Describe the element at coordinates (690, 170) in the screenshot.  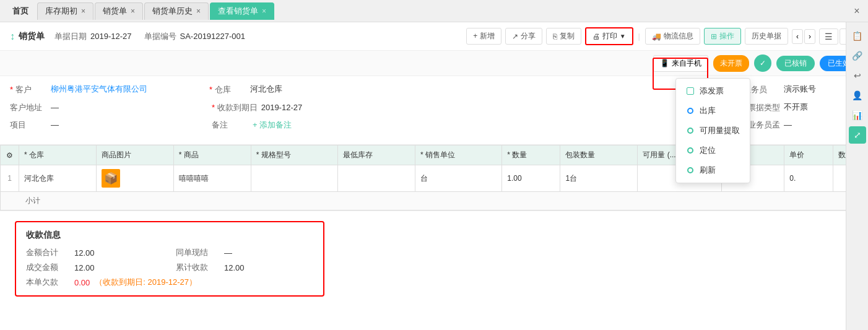
I see `refresh-icon` at that location.